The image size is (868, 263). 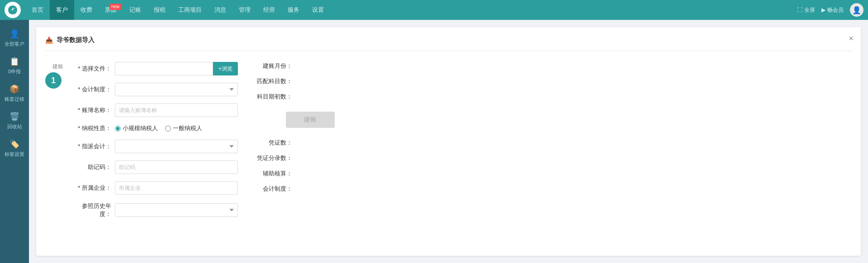 I want to click on filing-icon: 📋, so click(x=14, y=61).